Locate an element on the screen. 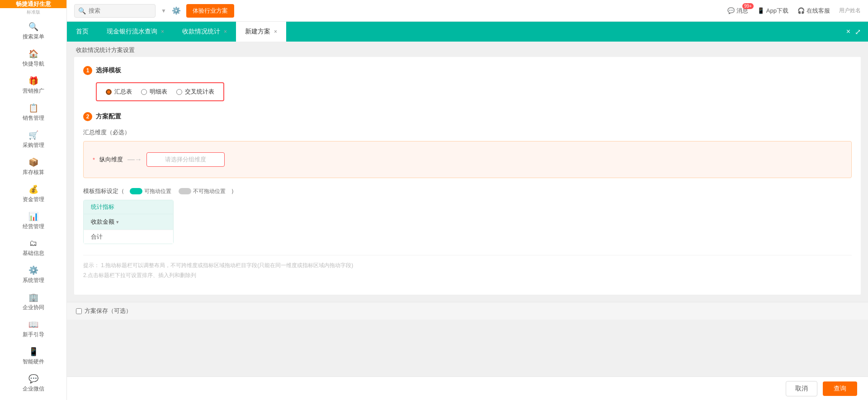  metric-subrow: 合计 is located at coordinates (128, 237).